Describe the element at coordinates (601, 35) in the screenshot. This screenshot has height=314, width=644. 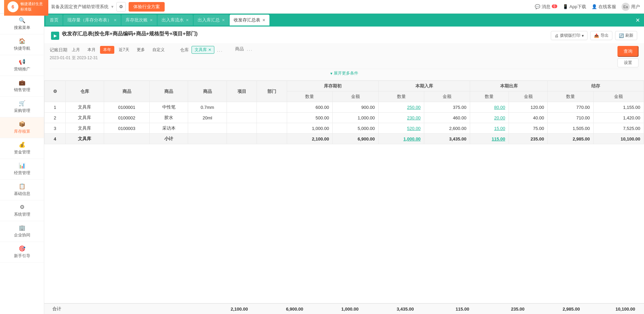
I see `export-button: 📤 导出` at that location.